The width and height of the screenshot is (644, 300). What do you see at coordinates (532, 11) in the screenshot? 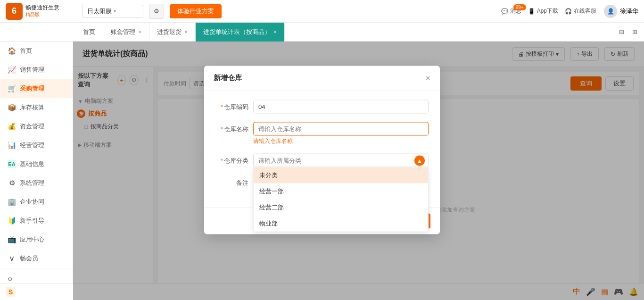
I see `app-download-icon: 📱` at bounding box center [532, 11].